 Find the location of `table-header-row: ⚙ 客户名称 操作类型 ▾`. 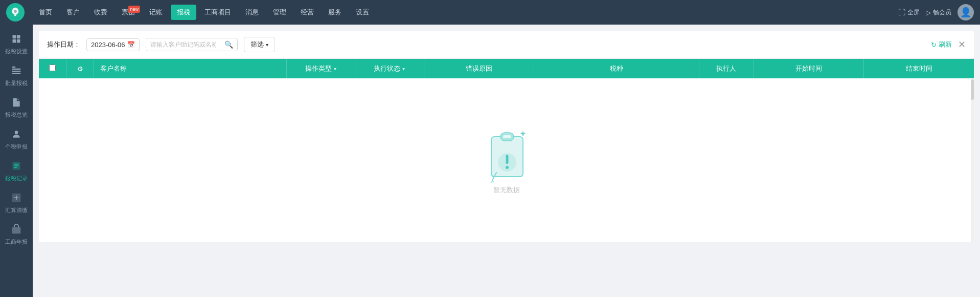

table-header-row: ⚙ 客户名称 操作类型 ▾ is located at coordinates (506, 69).